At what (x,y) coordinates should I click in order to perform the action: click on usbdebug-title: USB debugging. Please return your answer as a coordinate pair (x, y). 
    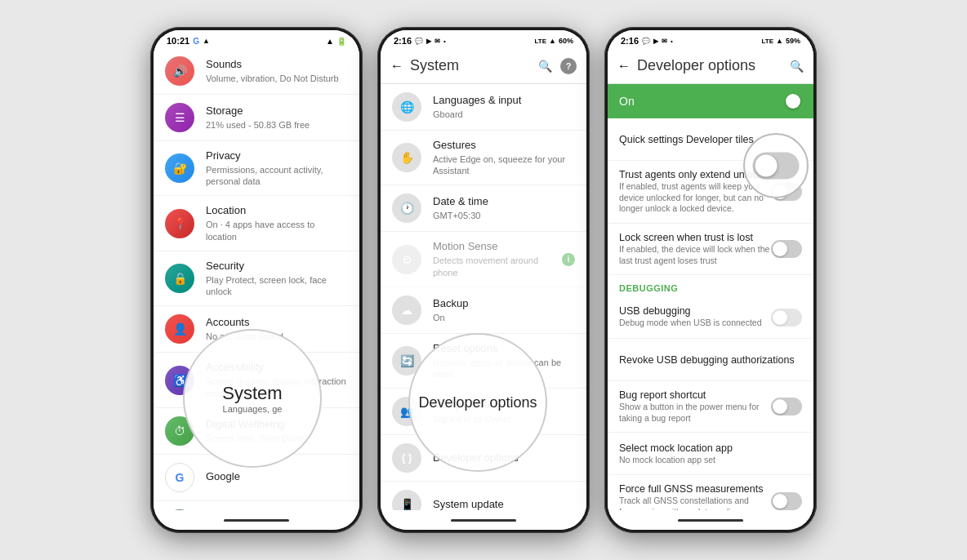
    Looking at the image, I should click on (695, 311).